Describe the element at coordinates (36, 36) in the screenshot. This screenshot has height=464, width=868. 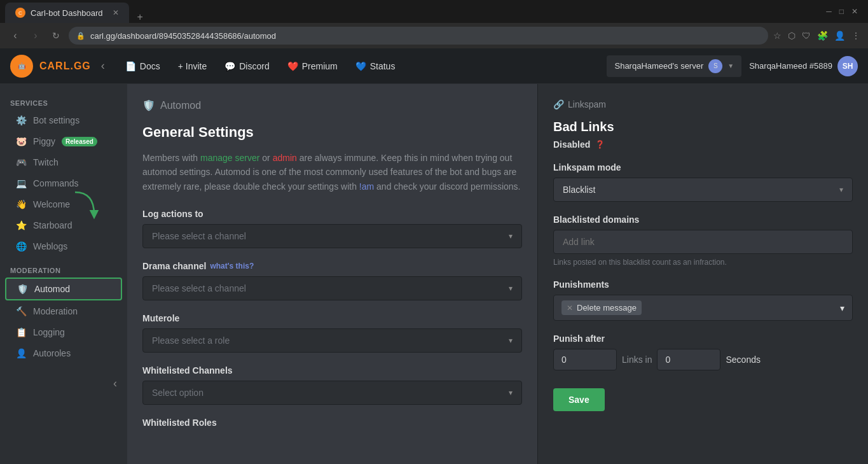
I see `forward-button: ›` at that location.